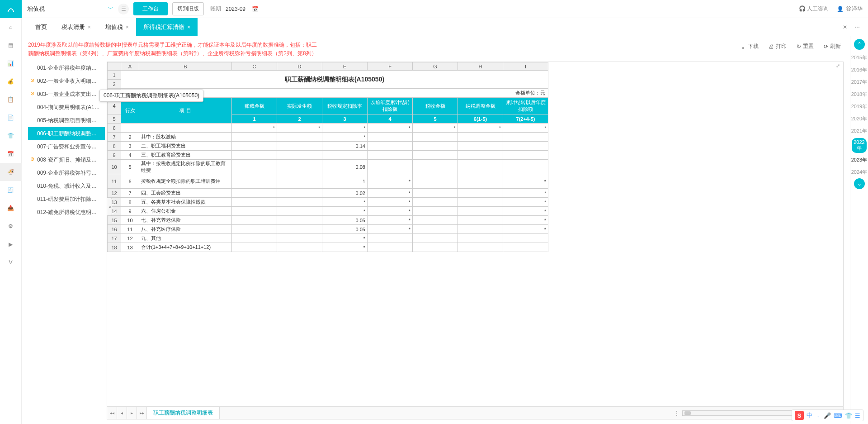 The width and height of the screenshot is (868, 424). I want to click on period-value: 2023-09, so click(236, 9).